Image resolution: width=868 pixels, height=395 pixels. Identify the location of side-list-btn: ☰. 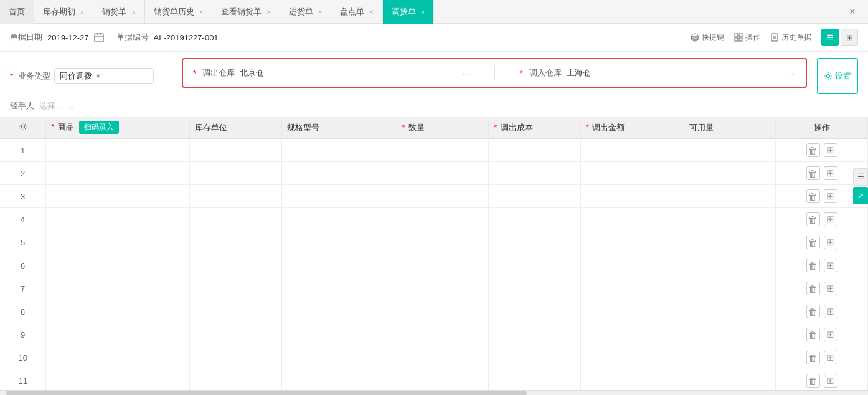
(861, 177).